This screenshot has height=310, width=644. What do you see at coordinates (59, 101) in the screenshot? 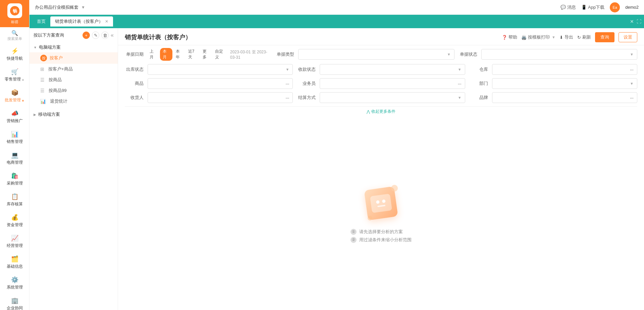
I see `return-stats-label: 退货统计` at bounding box center [59, 101].